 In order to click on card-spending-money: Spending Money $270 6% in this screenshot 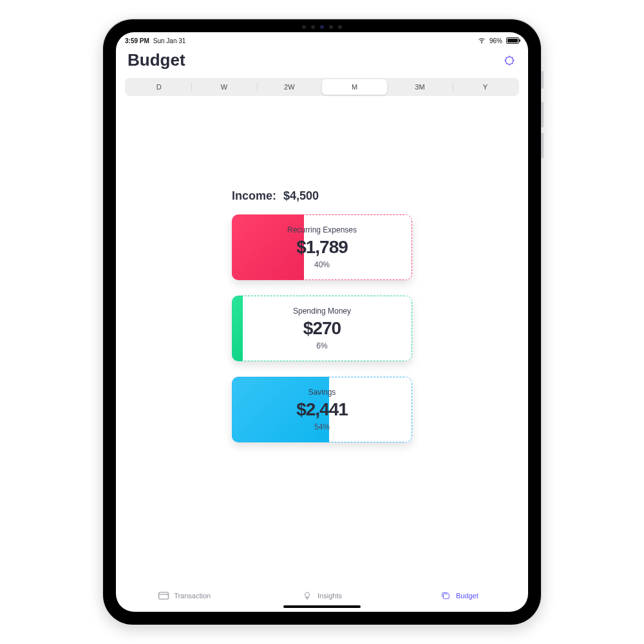, I will do `click(322, 328)`.